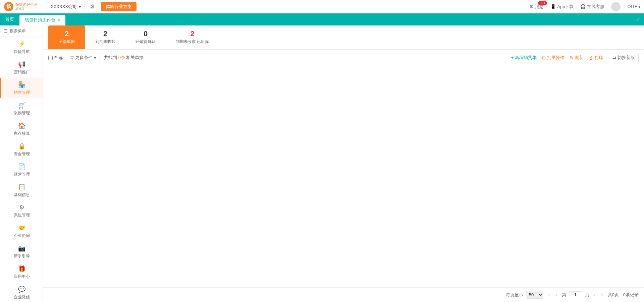 This screenshot has height=302, width=644. I want to click on per-page-label: 每页显示, so click(515, 295).